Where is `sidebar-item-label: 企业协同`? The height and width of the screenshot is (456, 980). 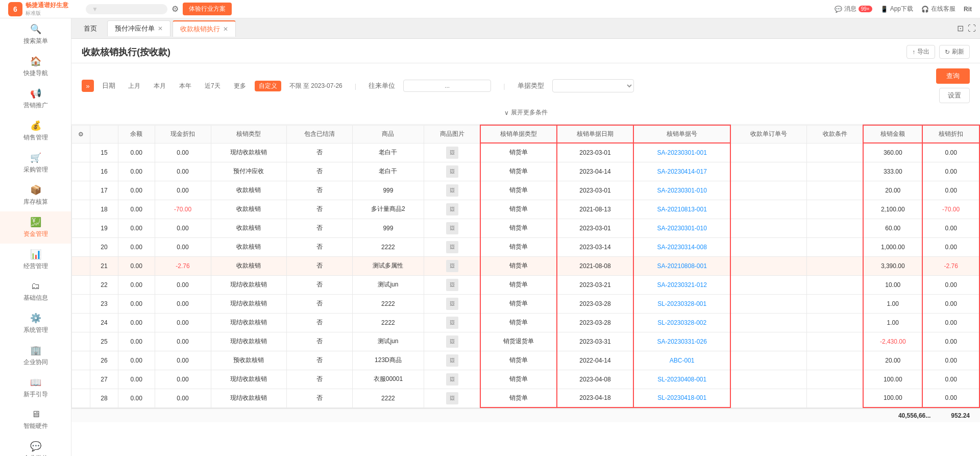 sidebar-item-label: 企业协同 is located at coordinates (36, 363).